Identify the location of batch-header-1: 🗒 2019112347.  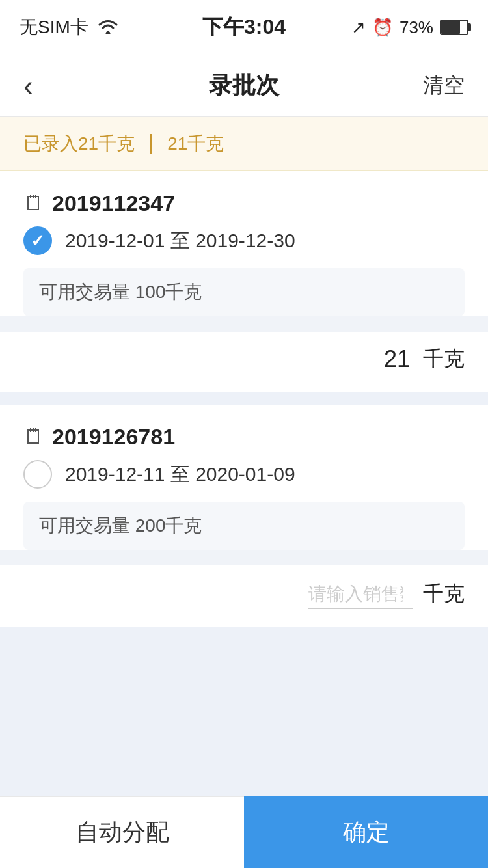
(244, 203).